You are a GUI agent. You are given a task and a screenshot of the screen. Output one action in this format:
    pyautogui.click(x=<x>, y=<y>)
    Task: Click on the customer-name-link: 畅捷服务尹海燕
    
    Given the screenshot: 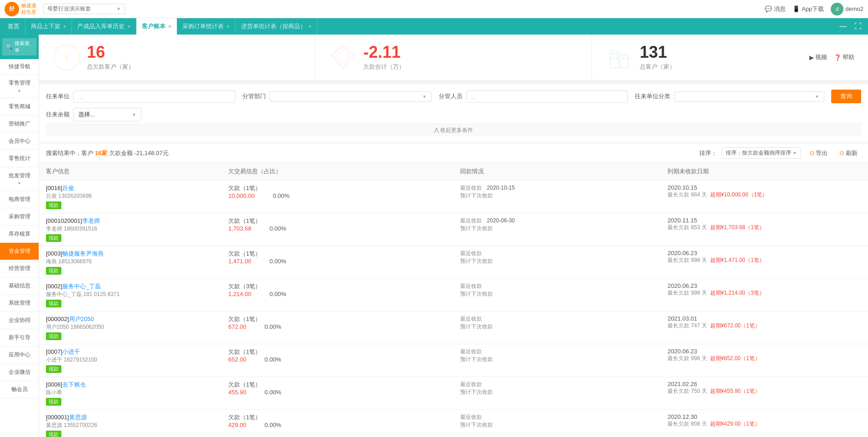 What is the action you would take?
    pyautogui.click(x=83, y=254)
    